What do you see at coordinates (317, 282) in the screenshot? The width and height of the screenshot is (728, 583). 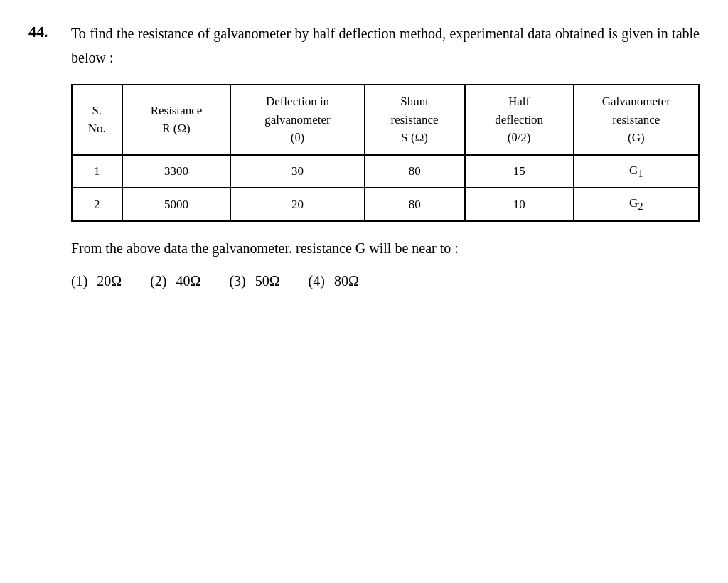 I see `option-4-number: (4)` at bounding box center [317, 282].